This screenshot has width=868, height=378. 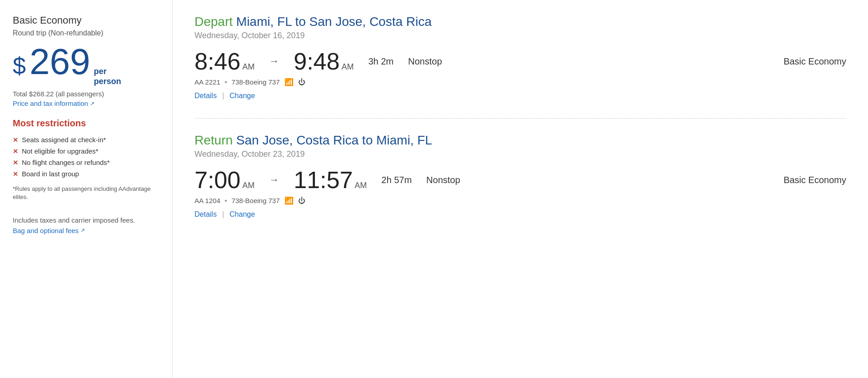 What do you see at coordinates (86, 193) in the screenshot?
I see `restrictions-note: *Rules apply to all passengers including…` at bounding box center [86, 193].